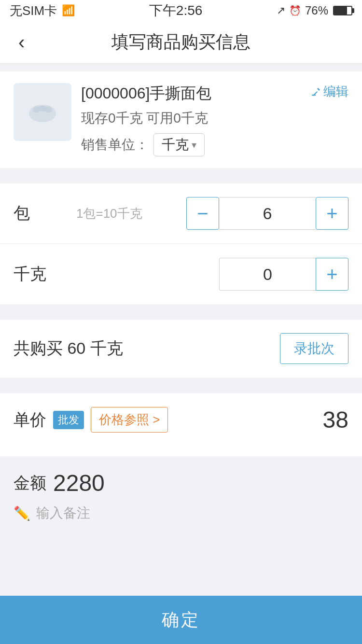 This screenshot has height=644, width=362. Describe the element at coordinates (330, 92) in the screenshot. I see `edit-button: 编辑` at that location.